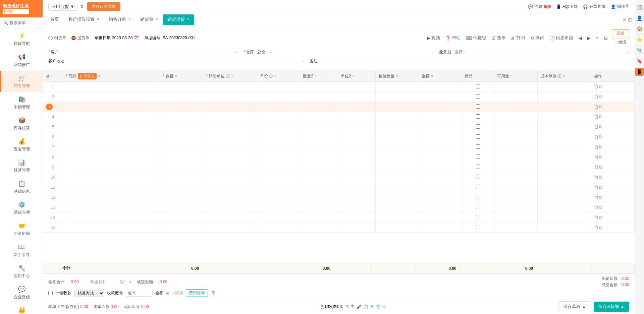 The height and width of the screenshot is (314, 644). I want to click on barcode-scan-btn: 扫码录入, so click(87, 76).